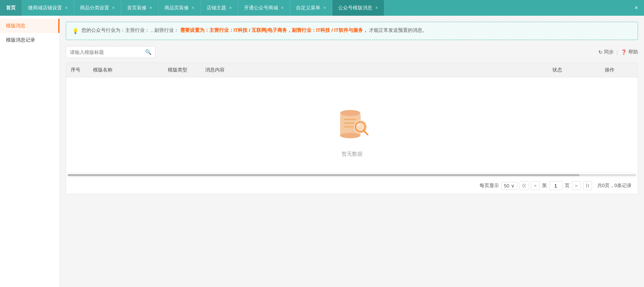 The image size is (644, 287). What do you see at coordinates (45, 8) in the screenshot?
I see `nav-label-weidian: 微商城店铺设置` at bounding box center [45, 8].